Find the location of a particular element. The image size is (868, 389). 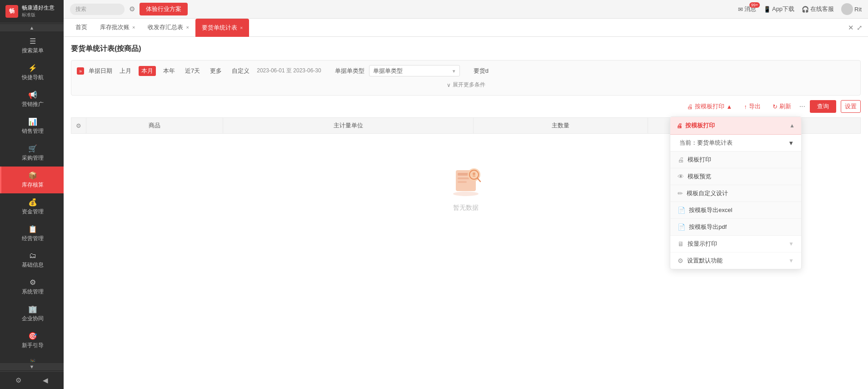

app-download-label: App下载 is located at coordinates (783, 9).